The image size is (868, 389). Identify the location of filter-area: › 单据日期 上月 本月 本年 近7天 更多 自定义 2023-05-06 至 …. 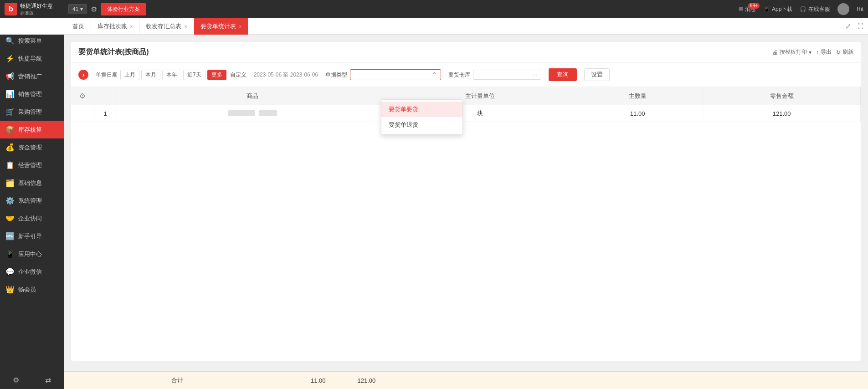
(466, 75).